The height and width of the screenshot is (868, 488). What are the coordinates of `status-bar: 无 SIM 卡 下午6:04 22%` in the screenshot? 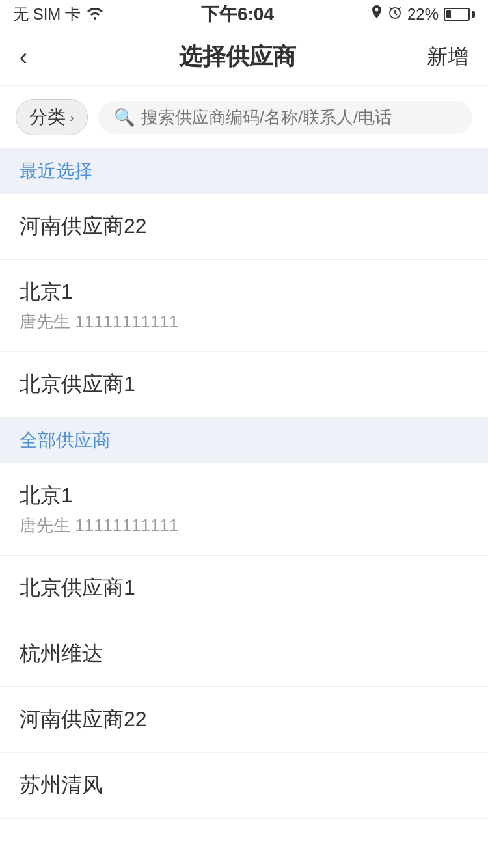 It's located at (244, 14).